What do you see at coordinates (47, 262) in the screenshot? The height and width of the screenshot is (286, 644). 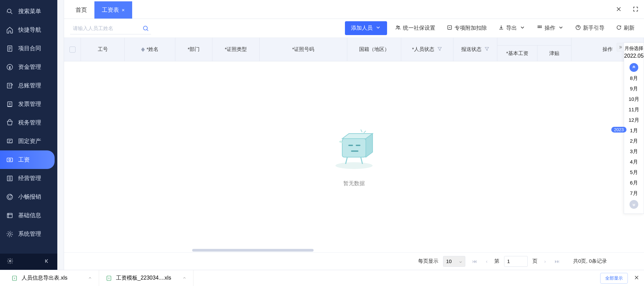 I see `collapse-sidebar-icon` at bounding box center [47, 262].